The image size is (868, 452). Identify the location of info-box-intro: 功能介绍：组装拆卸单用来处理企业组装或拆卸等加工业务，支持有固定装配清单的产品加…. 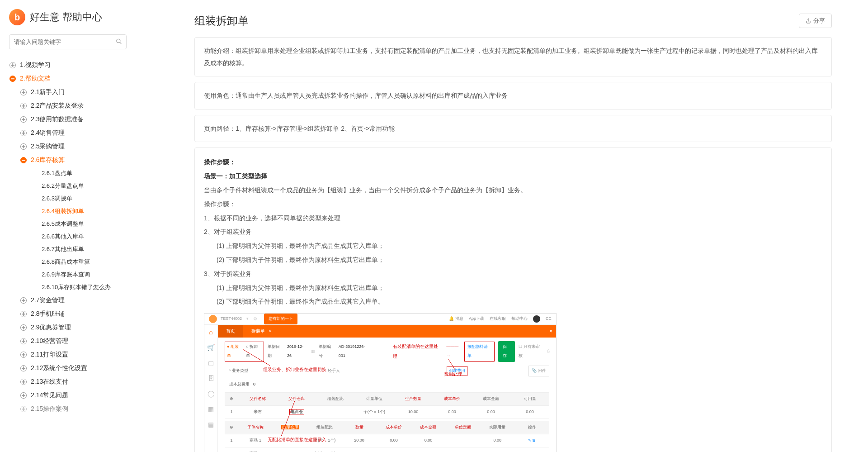
(513, 57).